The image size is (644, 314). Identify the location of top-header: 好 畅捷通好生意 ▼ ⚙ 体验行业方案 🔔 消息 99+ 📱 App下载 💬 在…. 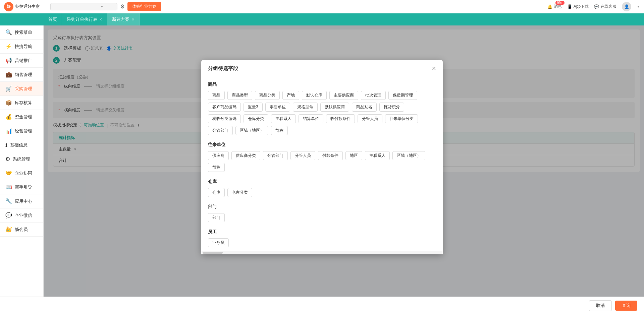
(322, 7).